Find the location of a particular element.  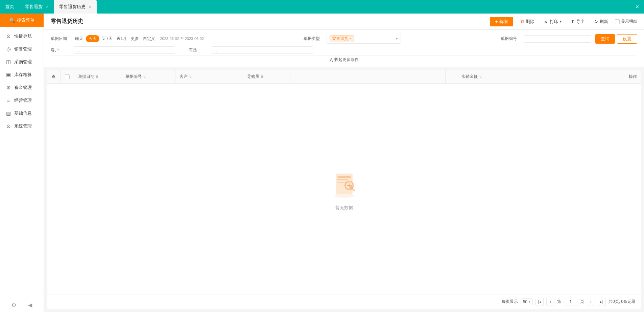

sidebar-nav: ⊙ 快捷导航 ◎ 销售管理 ◫ 采购管理 ▣ 库存核算 ⊛ 资金管理 ≡ 经营管… is located at coordinates (22, 162).